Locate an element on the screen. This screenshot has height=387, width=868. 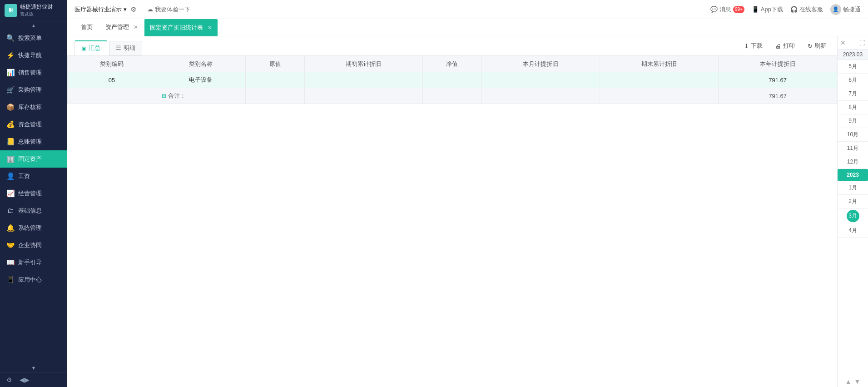
date-panel: ✕ ⛶ 2023.03 5月 6月 7月 8月 9月 10月 11月 12月 2… is located at coordinates (853, 212).